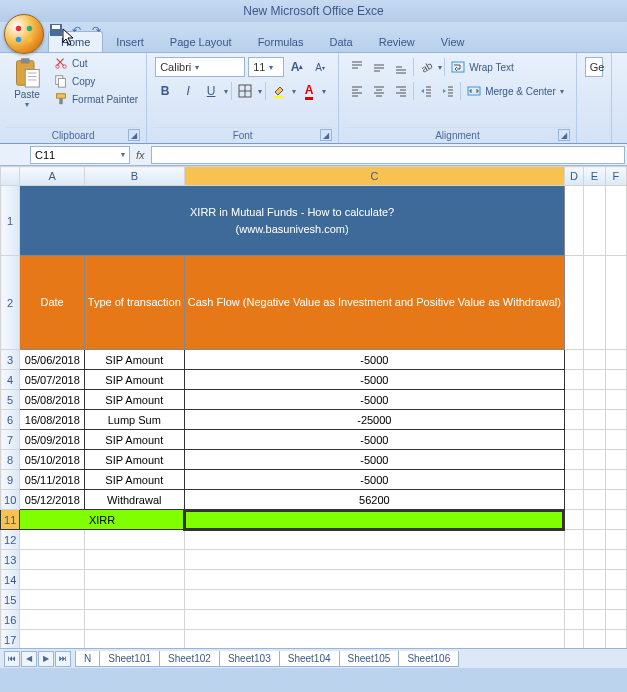 Image resolution: width=627 pixels, height=692 pixels. What do you see at coordinates (52, 176) in the screenshot?
I see `col-header: A` at bounding box center [52, 176].